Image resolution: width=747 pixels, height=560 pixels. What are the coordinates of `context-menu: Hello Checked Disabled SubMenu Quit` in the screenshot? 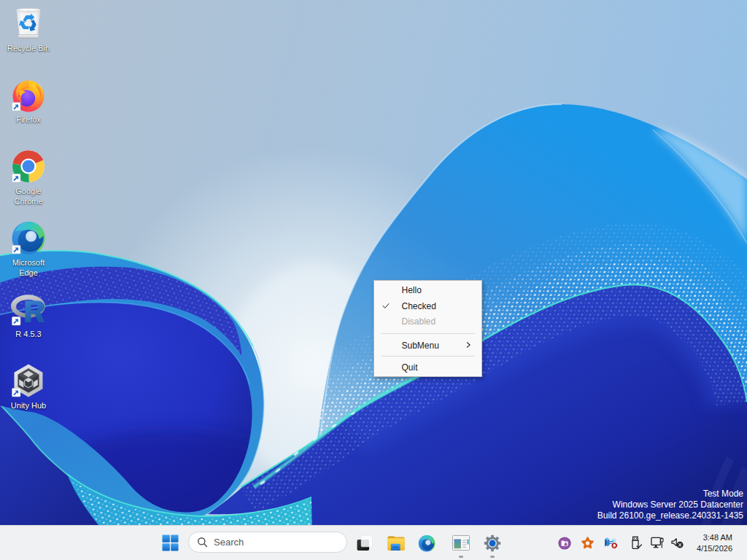 It's located at (427, 328).